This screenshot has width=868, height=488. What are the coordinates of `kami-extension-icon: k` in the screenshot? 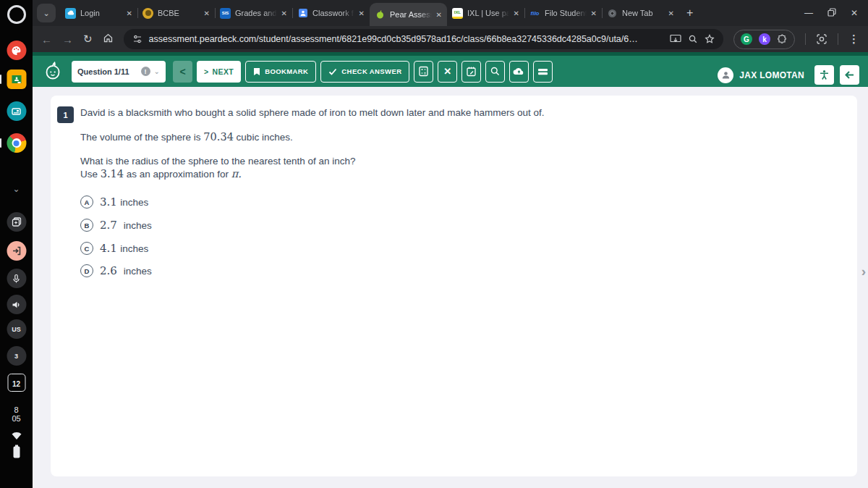 It's located at (765, 39).